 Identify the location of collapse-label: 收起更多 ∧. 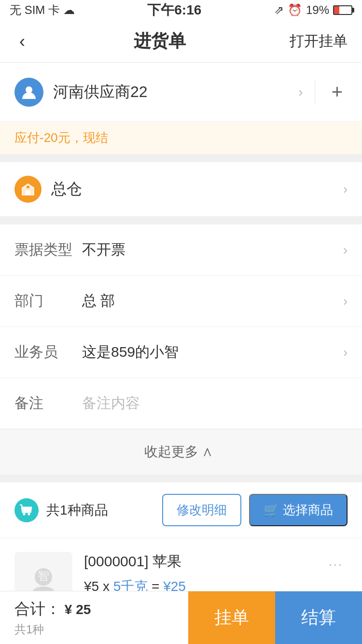
(179, 452).